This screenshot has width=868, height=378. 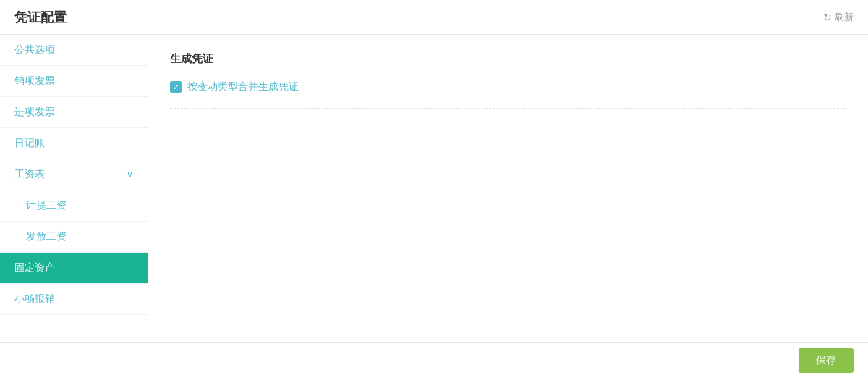 I want to click on sidebar-item-label: 公共选项, so click(x=35, y=50).